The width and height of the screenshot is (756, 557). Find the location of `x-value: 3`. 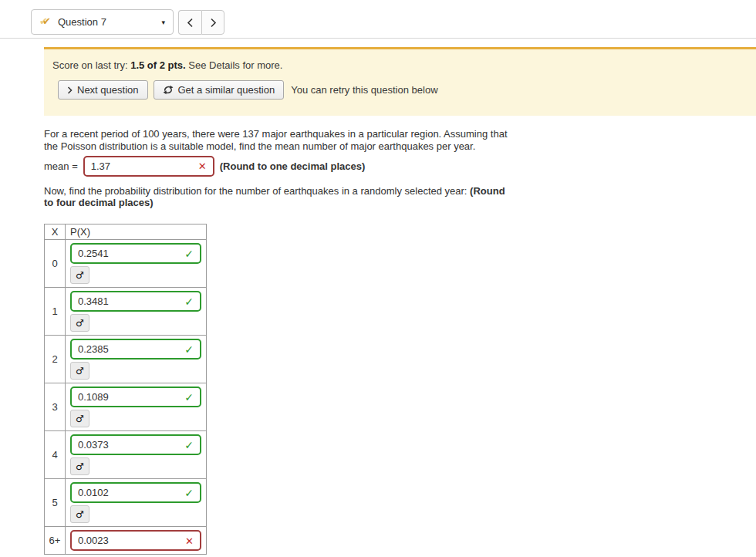

x-value: 3 is located at coordinates (56, 407).